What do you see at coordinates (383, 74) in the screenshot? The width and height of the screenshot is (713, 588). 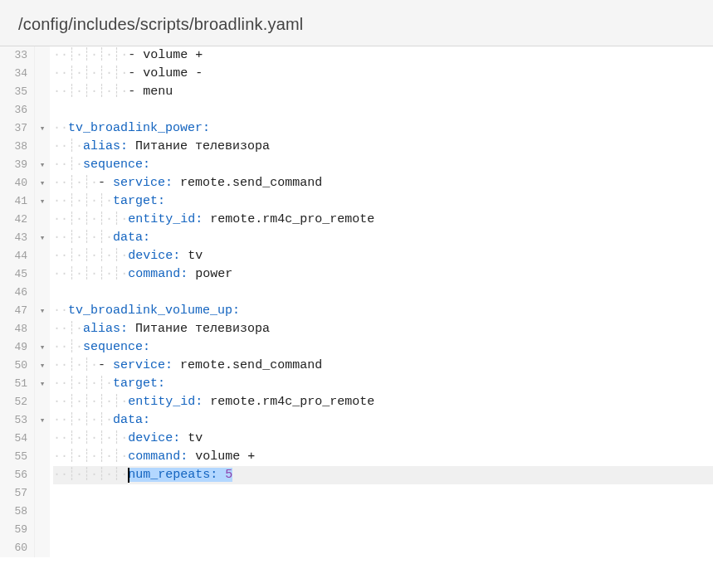 I see `code-line: ··┊·┊·┊·┊·- volume -` at bounding box center [383, 74].